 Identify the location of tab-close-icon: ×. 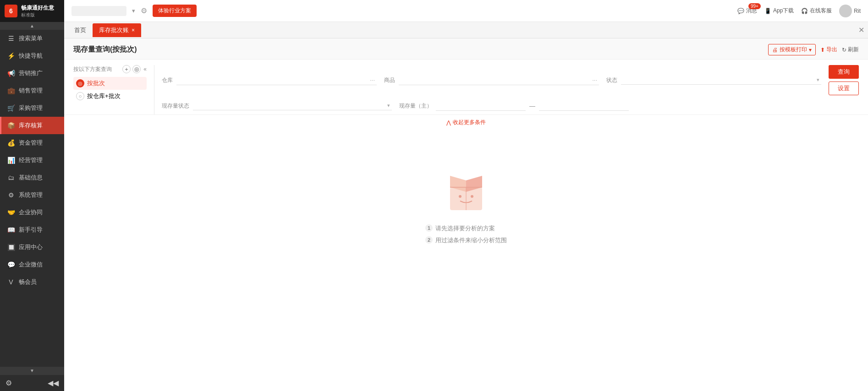
(133, 30).